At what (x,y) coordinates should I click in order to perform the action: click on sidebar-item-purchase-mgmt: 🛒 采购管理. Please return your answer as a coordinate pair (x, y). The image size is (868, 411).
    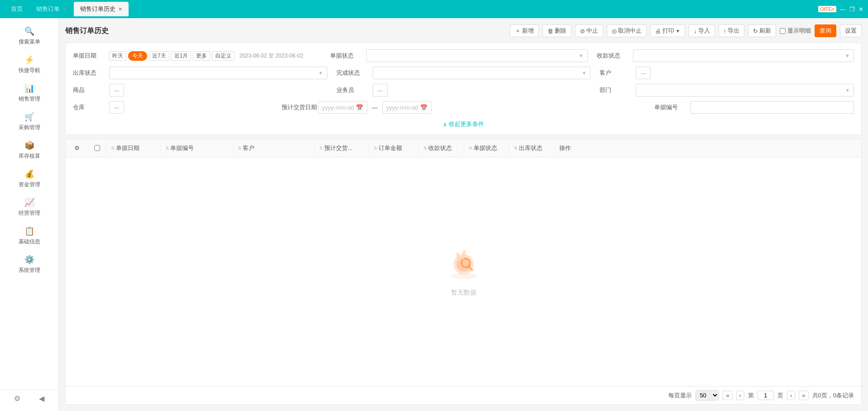
    Looking at the image, I should click on (29, 121).